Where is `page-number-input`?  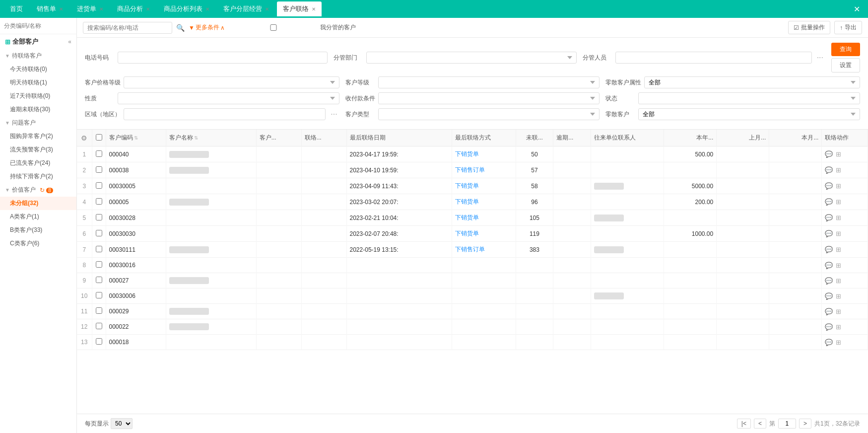 page-number-input is located at coordinates (787, 424).